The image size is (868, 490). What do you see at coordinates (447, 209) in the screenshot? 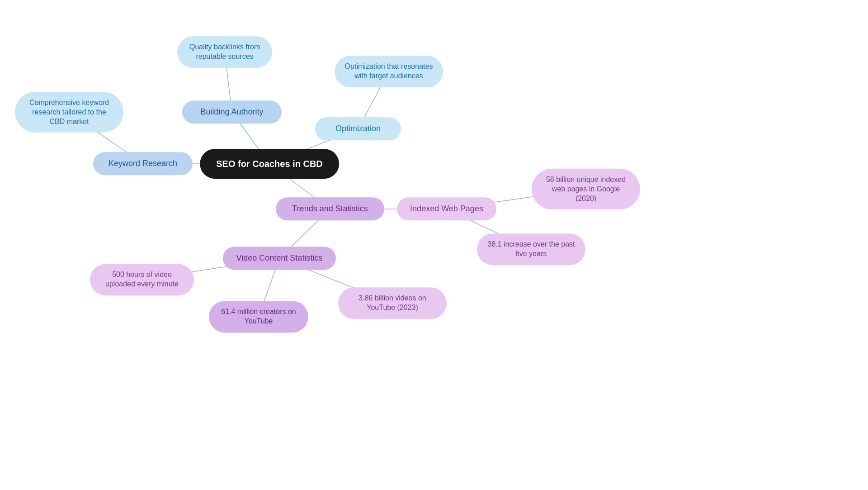
I see `indexed-web-pages-node: Indexed Web Pages` at bounding box center [447, 209].